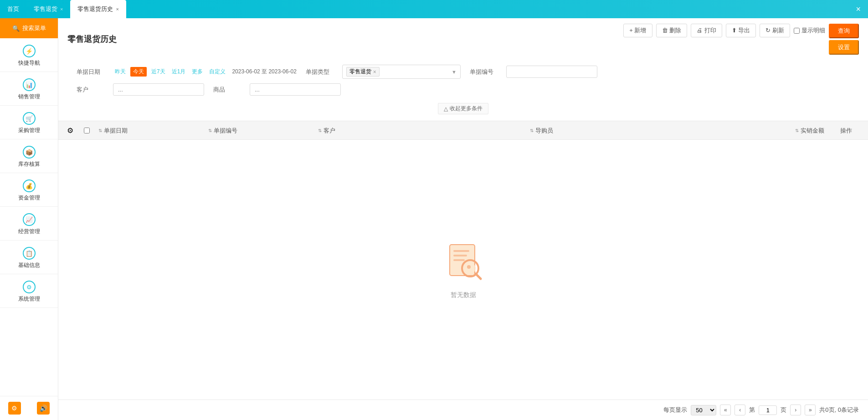  What do you see at coordinates (424, 9) in the screenshot?
I see `tab-bar: 首页 零售退货 × 零售退货历史 ×` at bounding box center [424, 9].